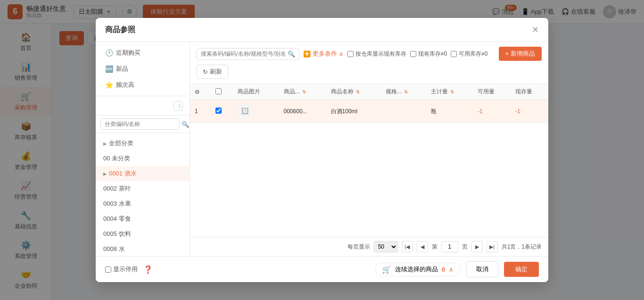  Describe the element at coordinates (222, 111) in the screenshot. I see `row-checkbox` at that location.